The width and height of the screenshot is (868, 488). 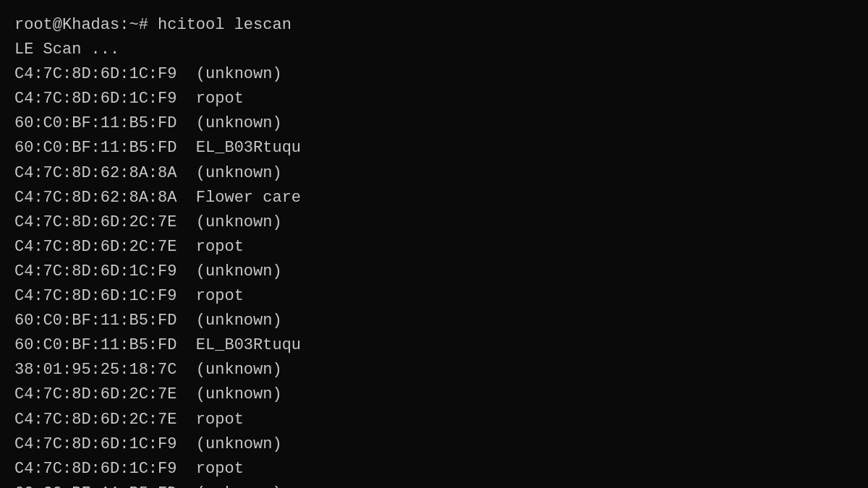 I want to click on terminal-line: C4:7C:8D:62:8A:8A (unknown), so click(x=434, y=174).